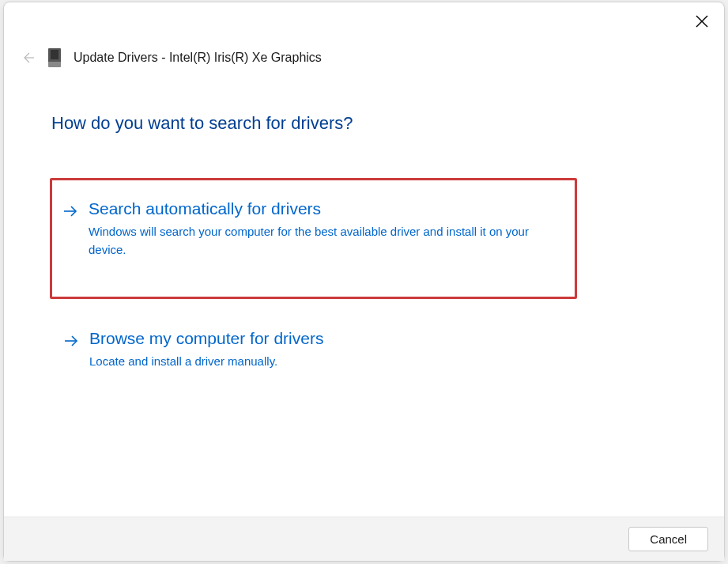 The image size is (728, 564). Describe the element at coordinates (702, 21) in the screenshot. I see `close-icon` at that location.